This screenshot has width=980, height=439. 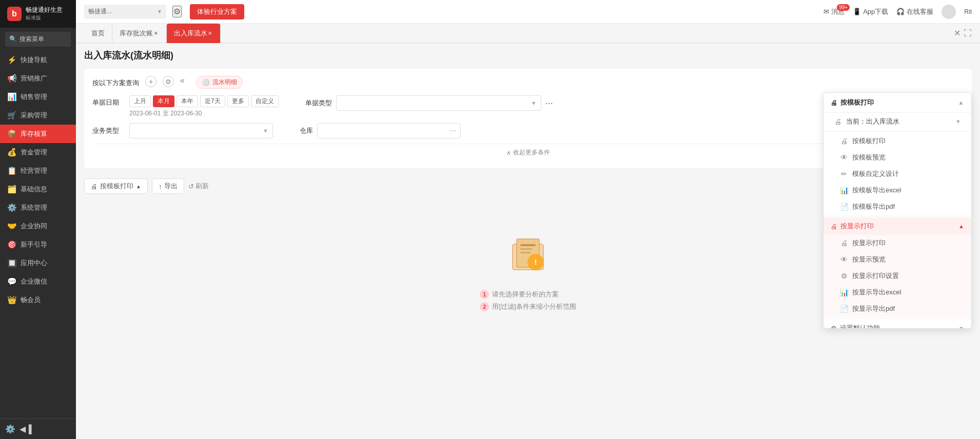 I want to click on user-avatar, so click(x=949, y=12).